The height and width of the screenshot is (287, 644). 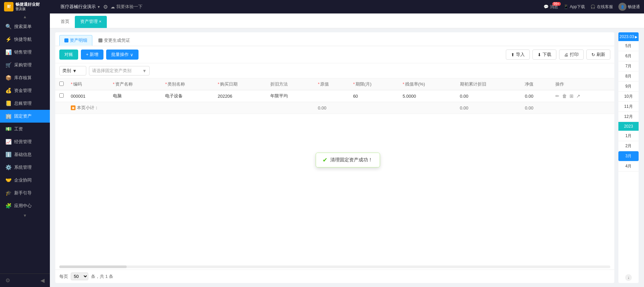 I want to click on sidebar-item-sales: 📊 销售管理, so click(x=25, y=52).